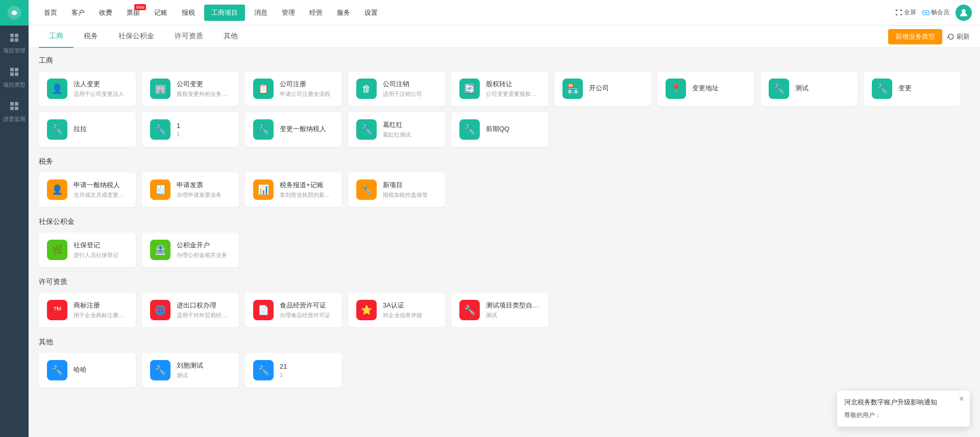  What do you see at coordinates (293, 190) in the screenshot?
I see `card-tax-report: 📊 税务报道+记账 拿到营业执照的新公司` at bounding box center [293, 190].